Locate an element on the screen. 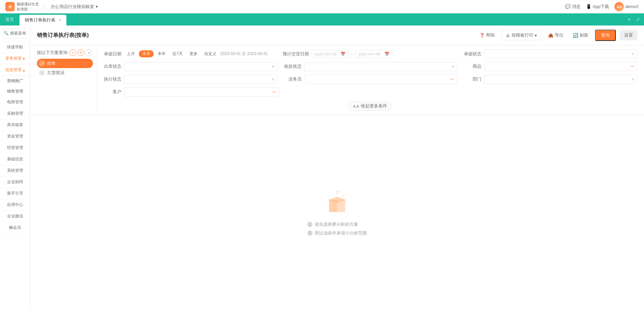  page-title: 销售订单执行表(按单) is located at coordinates (63, 36).